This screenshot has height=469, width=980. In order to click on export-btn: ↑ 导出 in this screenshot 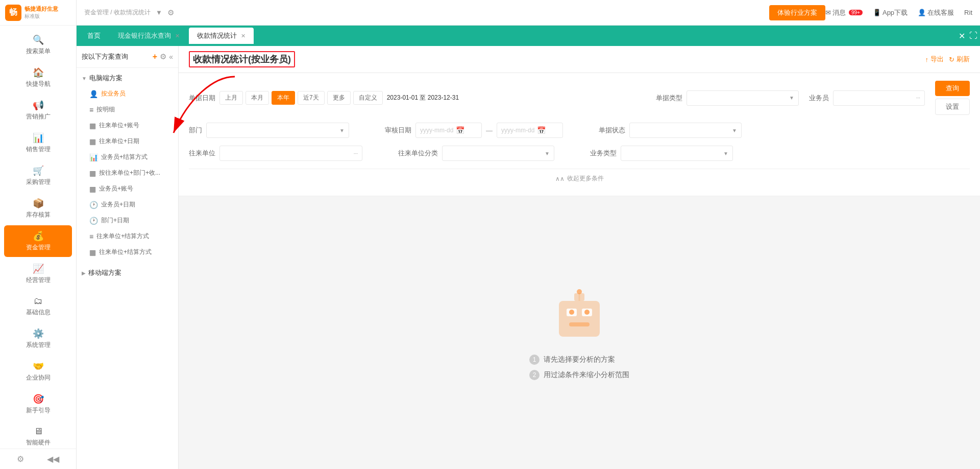, I will do `click(935, 59)`.